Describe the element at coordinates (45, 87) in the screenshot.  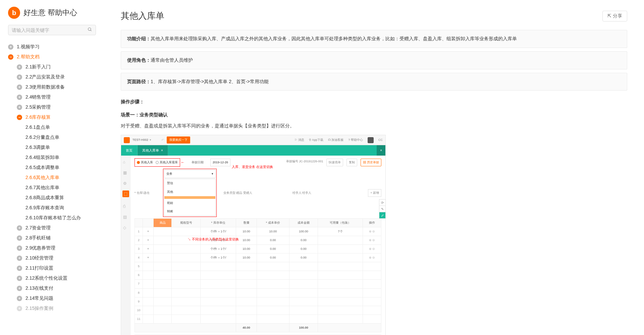
I see `nav-label: 2.3使用前数据准备` at that location.